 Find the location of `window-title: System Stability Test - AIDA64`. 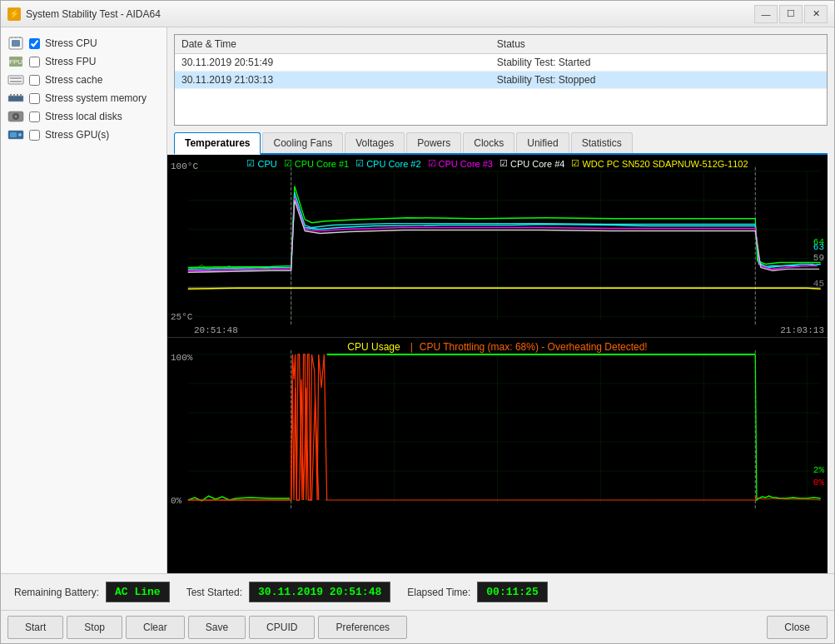

window-title: System Stability Test - AIDA64 is located at coordinates (390, 14).